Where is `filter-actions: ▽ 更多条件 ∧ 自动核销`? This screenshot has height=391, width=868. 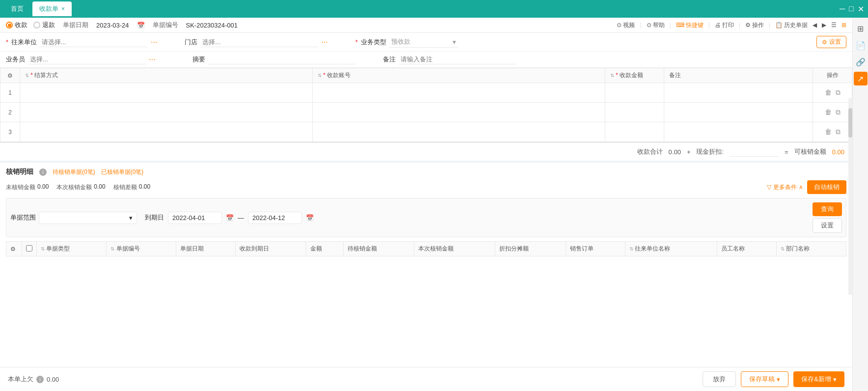 filter-actions: ▽ 更多条件 ∧ 自动核销 is located at coordinates (807, 187).